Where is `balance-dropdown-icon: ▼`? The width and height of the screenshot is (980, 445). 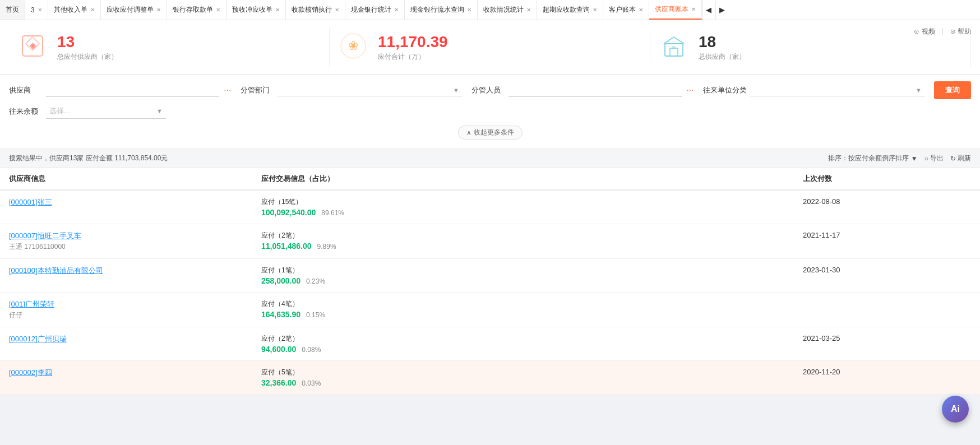 balance-dropdown-icon: ▼ is located at coordinates (159, 111).